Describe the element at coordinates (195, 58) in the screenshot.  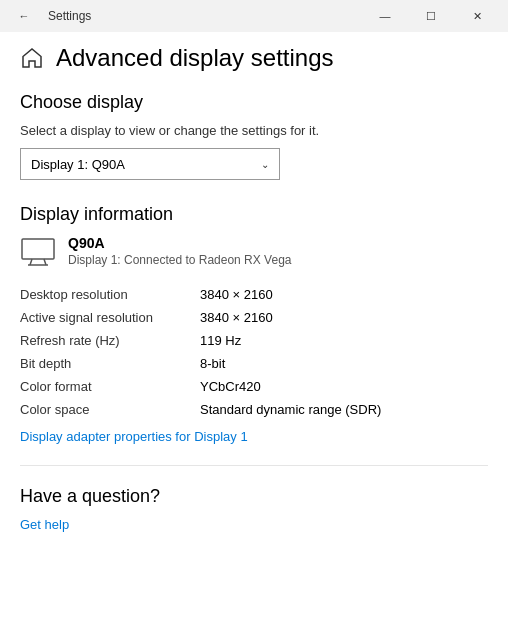
I see `page-title: Advanced display settings` at that location.